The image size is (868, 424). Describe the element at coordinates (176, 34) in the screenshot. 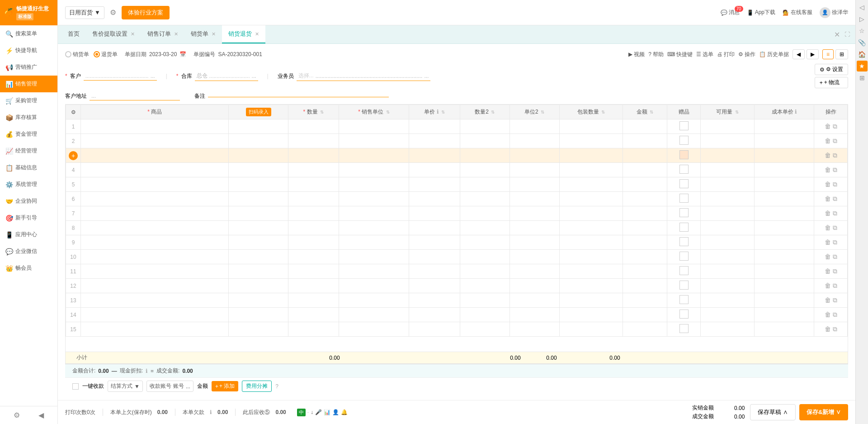

I see `tab-sales-order-close: ✕` at that location.